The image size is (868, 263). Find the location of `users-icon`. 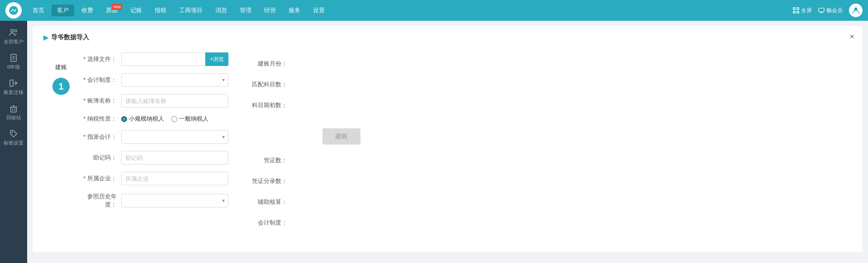

users-icon is located at coordinates (14, 33).